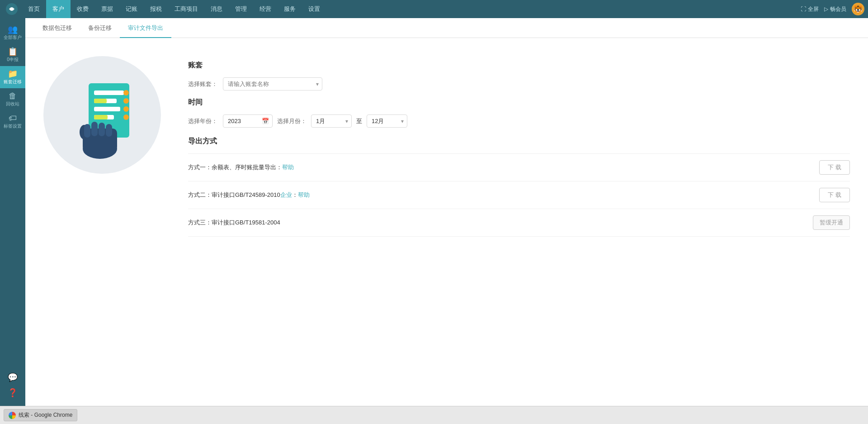 Image resolution: width=868 pixels, height=424 pixels. What do you see at coordinates (34, 9) in the screenshot?
I see `nav-home: 首页` at bounding box center [34, 9].